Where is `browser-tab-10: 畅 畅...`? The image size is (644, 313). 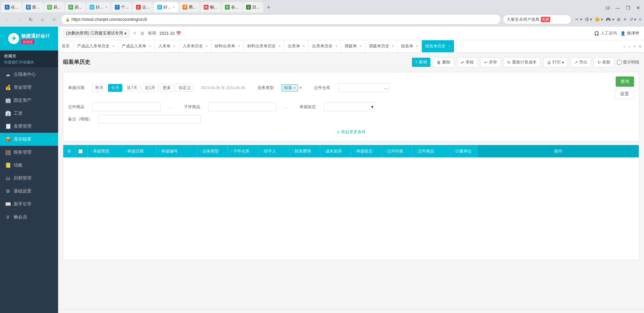
browser-tab-10: 畅 畅... is located at coordinates (211, 7).